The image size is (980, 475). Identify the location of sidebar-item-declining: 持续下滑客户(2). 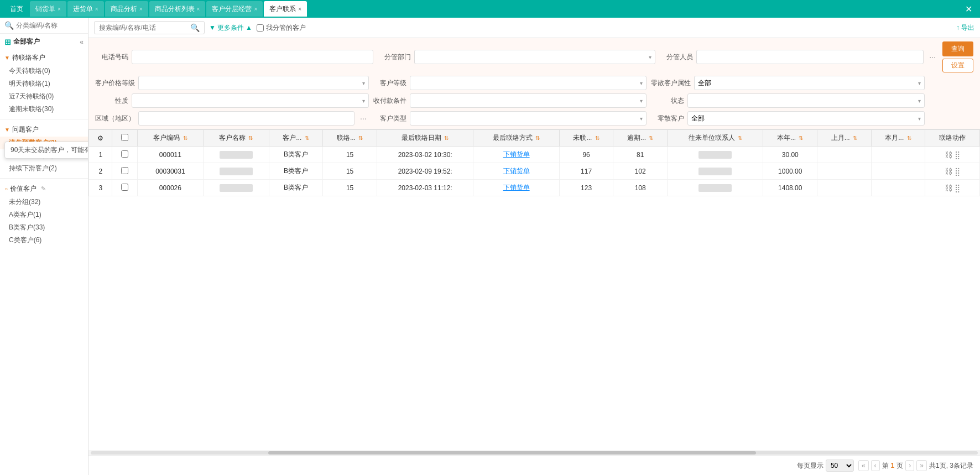
(44, 168).